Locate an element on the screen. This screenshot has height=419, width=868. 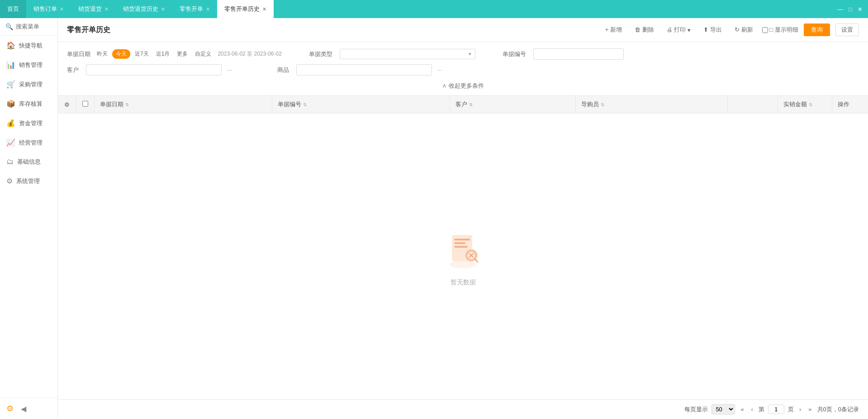
tab-sales-return: 销货退货 ✕ is located at coordinates (93, 9).